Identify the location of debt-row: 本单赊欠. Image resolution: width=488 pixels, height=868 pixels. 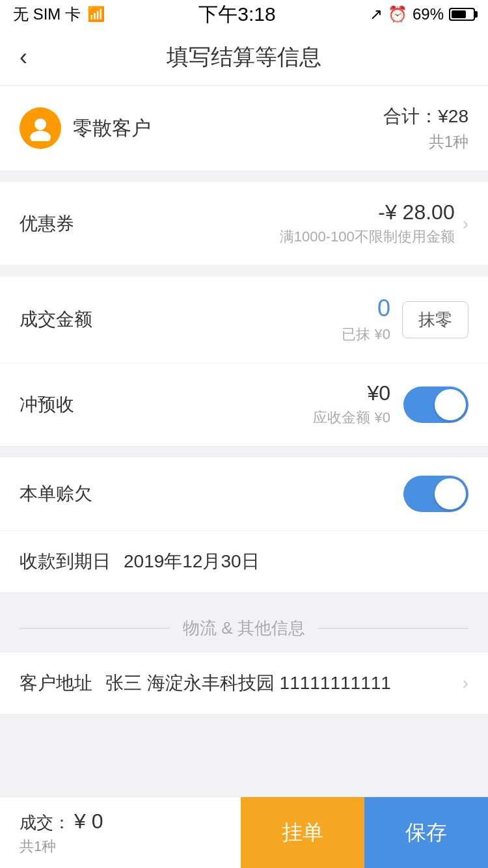
(244, 495).